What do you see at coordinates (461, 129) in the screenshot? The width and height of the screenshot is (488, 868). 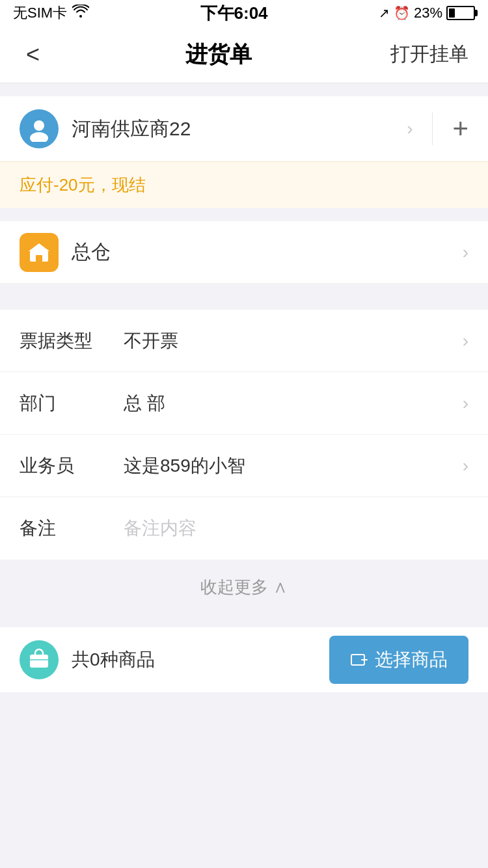 I see `add-button: +` at bounding box center [461, 129].